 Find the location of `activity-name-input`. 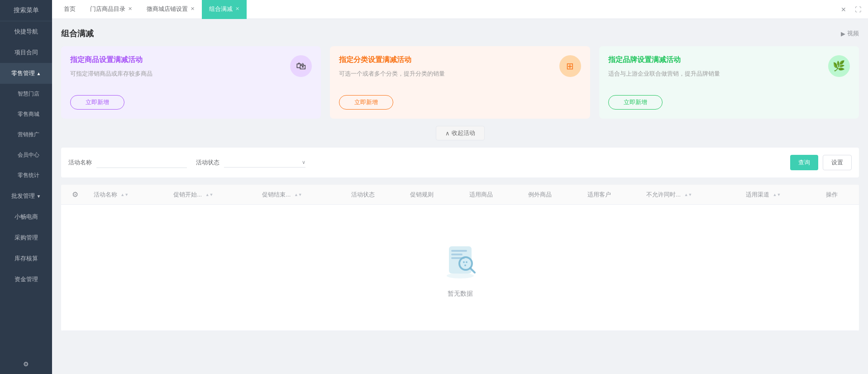

activity-name-input is located at coordinates (142, 163).